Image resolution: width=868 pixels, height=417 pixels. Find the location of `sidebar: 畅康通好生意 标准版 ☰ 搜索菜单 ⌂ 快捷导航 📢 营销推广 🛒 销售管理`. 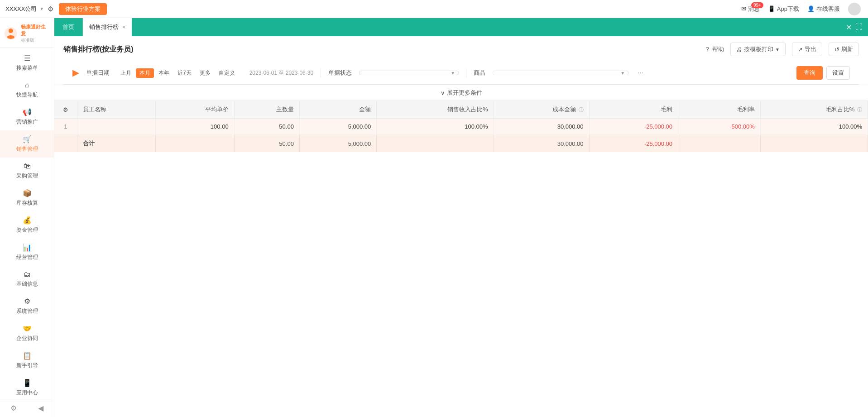

sidebar: 畅康通好生意 标准版 ☰ 搜索菜单 ⌂ 快捷导航 📢 营销推广 🛒 销售管理 is located at coordinates (27, 217).